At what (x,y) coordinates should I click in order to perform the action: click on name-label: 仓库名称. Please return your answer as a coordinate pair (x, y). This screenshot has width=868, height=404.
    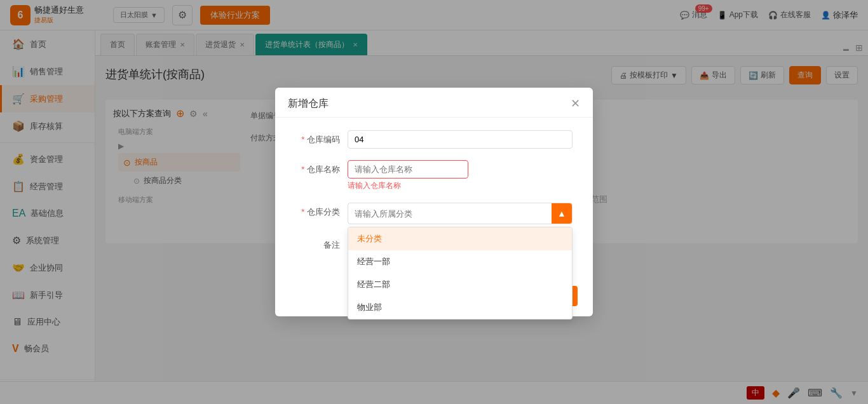
    Looking at the image, I should click on (318, 168).